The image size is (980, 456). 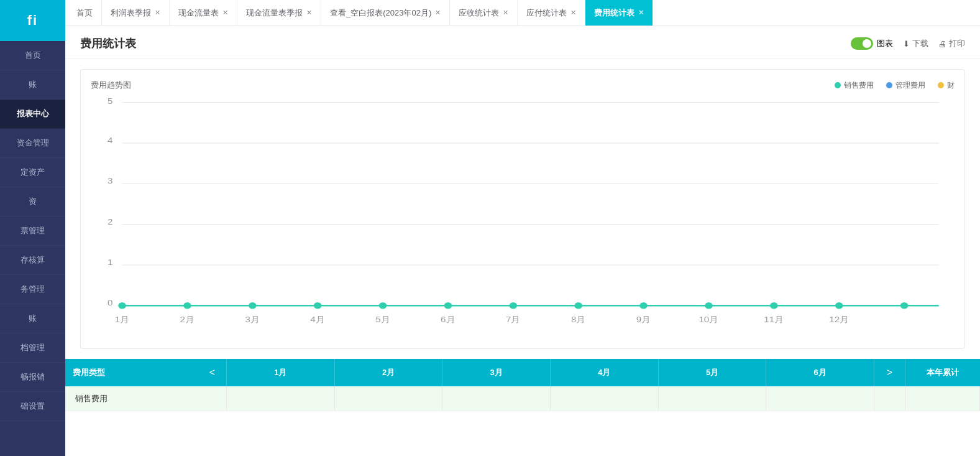 What do you see at coordinates (820, 398) in the screenshot?
I see `td-m6-sales` at bounding box center [820, 398].